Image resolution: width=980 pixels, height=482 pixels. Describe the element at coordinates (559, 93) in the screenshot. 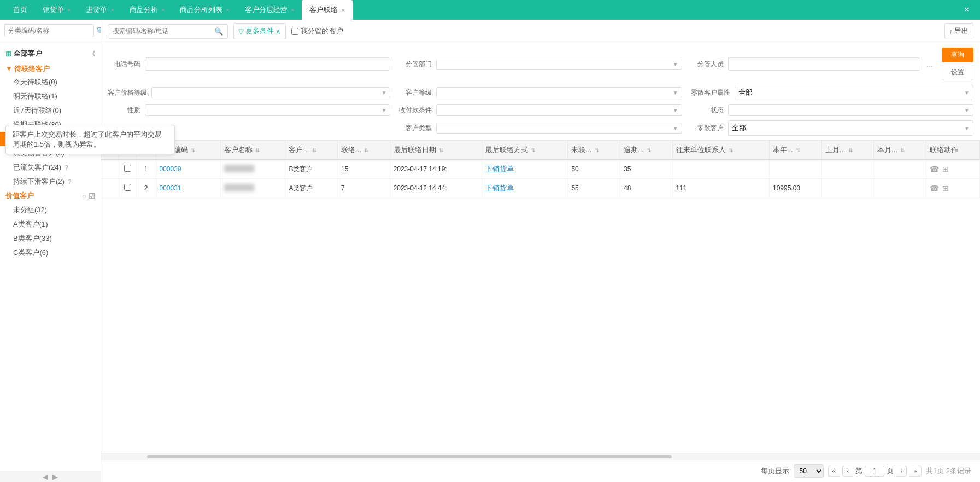

I see `customer-level-select: ▼` at that location.